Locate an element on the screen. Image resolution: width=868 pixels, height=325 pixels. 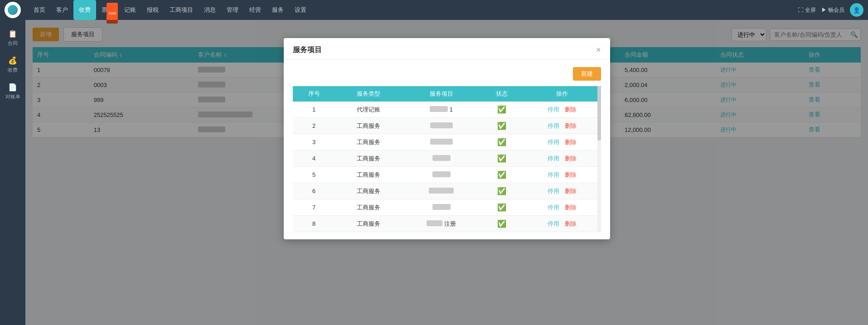
sidebar-item-fee: 💰 收费 is located at coordinates (13, 64).